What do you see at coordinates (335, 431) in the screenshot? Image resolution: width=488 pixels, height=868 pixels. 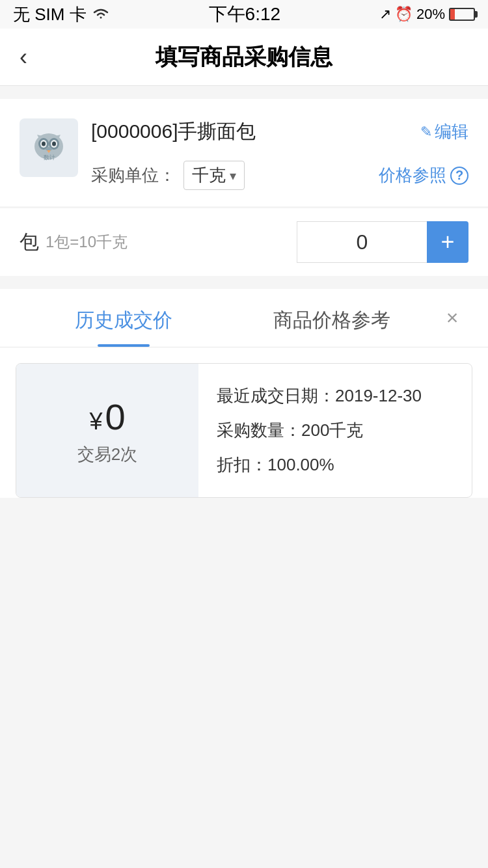 I see `history-price-right: 最近成交日期：2019-12-30 采购数量：200千克 折扣：100.00%` at bounding box center [335, 431].